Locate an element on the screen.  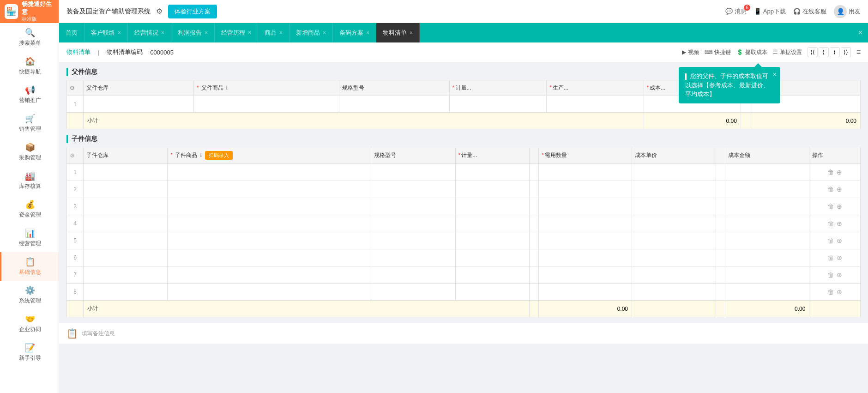
tab-bom: 物料清单 × is located at coordinates (398, 33).